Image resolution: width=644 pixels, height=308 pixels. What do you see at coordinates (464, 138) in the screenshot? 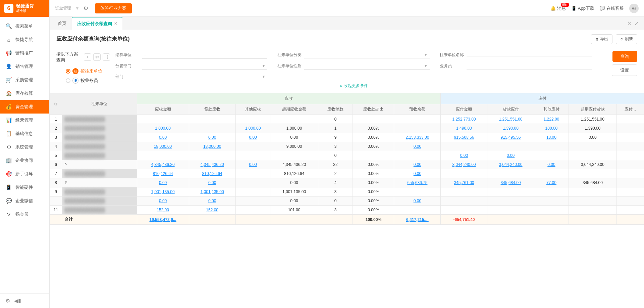
I see `row-ap-amount: 915,508.56` at bounding box center [464, 138].